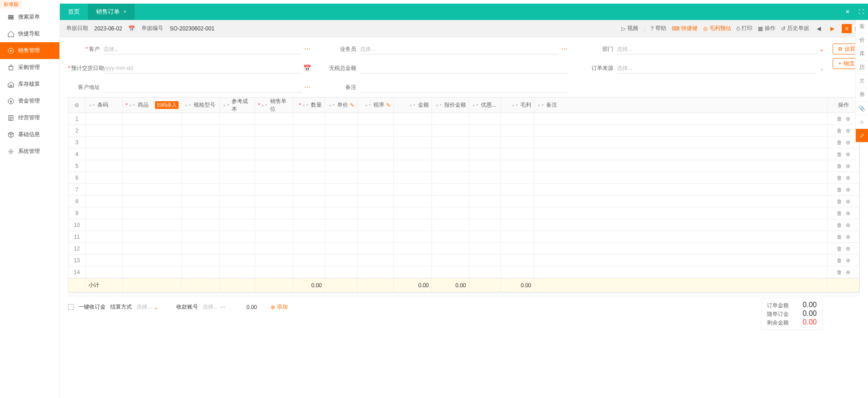 The width and height of the screenshot is (868, 398). I want to click on delivery-date-input, so click(202, 68).